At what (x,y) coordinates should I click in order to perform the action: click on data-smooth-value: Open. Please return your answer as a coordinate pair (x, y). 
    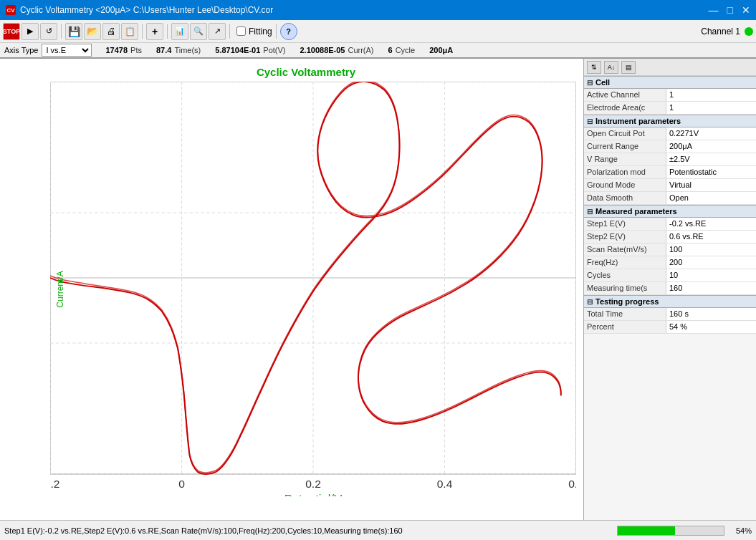
    Looking at the image, I should click on (711, 198).